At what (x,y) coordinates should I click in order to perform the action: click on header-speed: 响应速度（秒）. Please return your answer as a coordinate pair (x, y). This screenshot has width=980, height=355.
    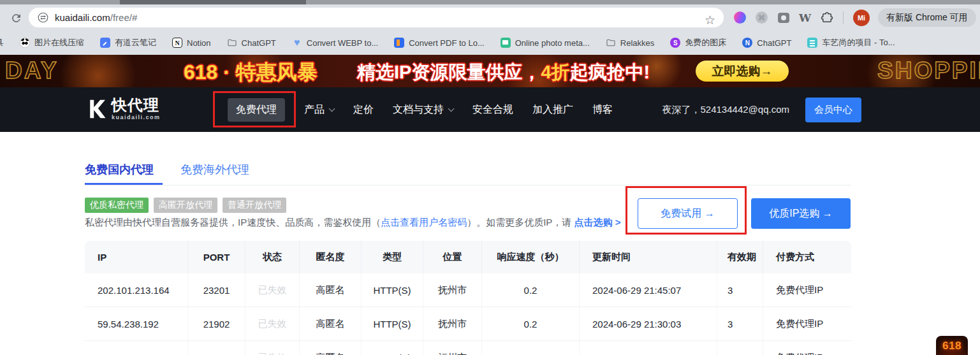
    Looking at the image, I should click on (530, 257).